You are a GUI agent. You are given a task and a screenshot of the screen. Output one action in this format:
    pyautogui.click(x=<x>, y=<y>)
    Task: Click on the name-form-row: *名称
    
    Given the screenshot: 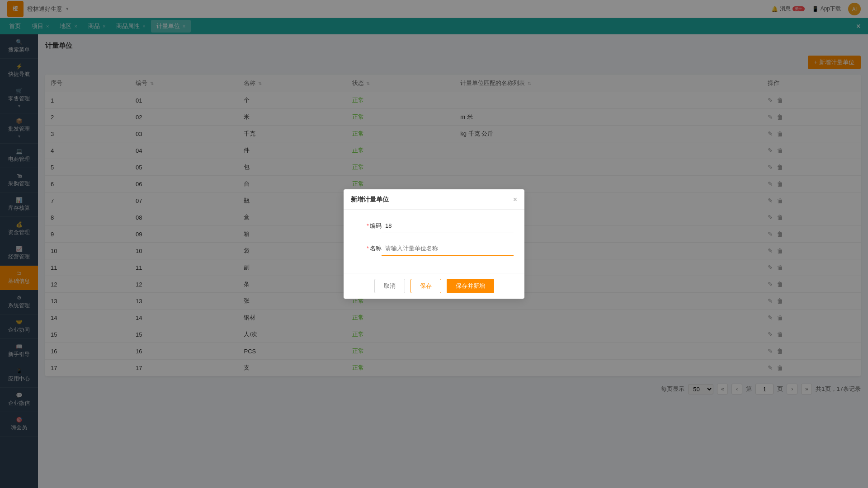 What is the action you would take?
    pyautogui.click(x=434, y=249)
    